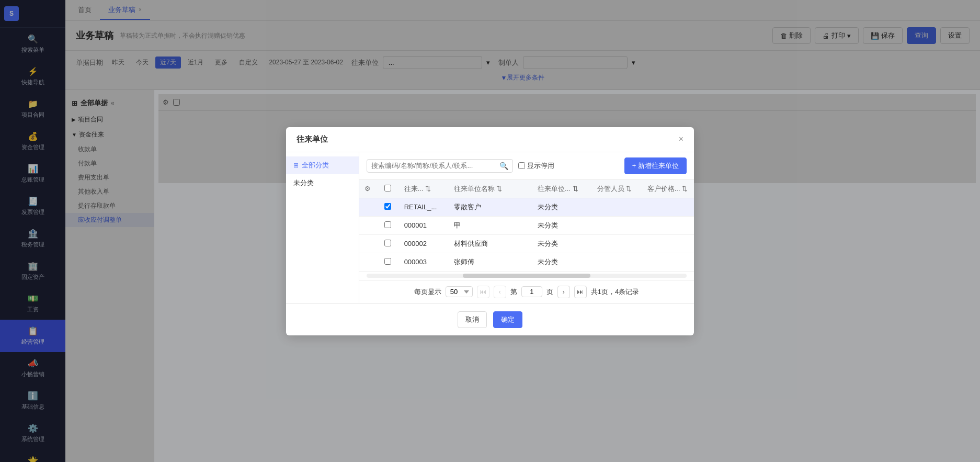  Describe the element at coordinates (296, 165) in the screenshot. I see `grid-icon: ⊞` at that location.